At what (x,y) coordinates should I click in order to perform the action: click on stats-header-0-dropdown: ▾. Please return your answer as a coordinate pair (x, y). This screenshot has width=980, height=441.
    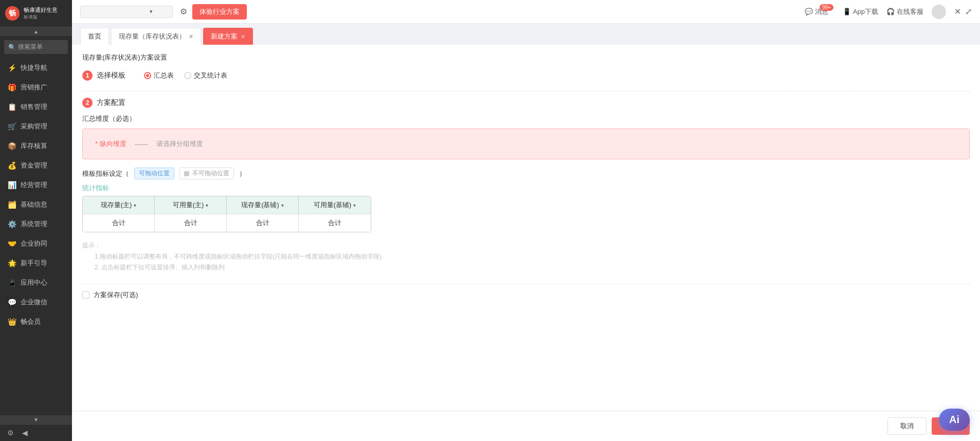
    Looking at the image, I should click on (135, 206).